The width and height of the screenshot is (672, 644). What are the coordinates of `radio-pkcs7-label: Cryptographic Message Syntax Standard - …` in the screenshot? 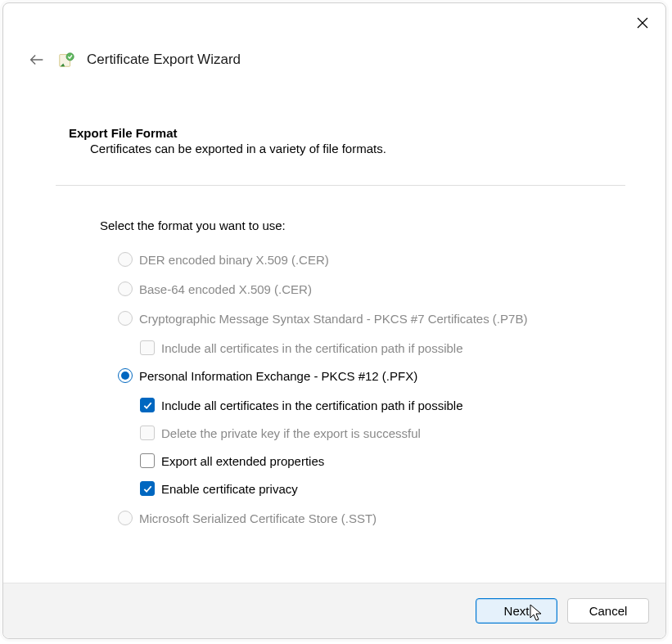 It's located at (333, 319).